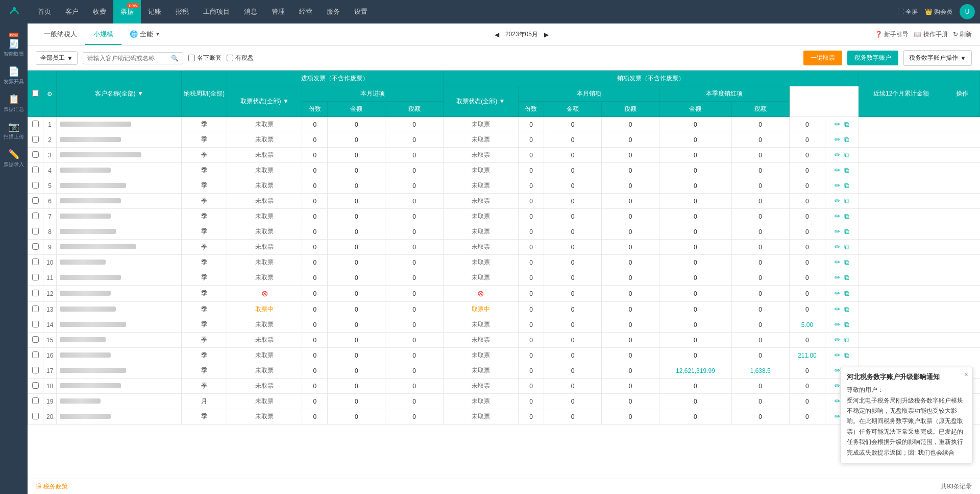 The height and width of the screenshot is (494, 980). I want to click on sidebar-item-invoice-open: 📄 发票开具, so click(14, 76).